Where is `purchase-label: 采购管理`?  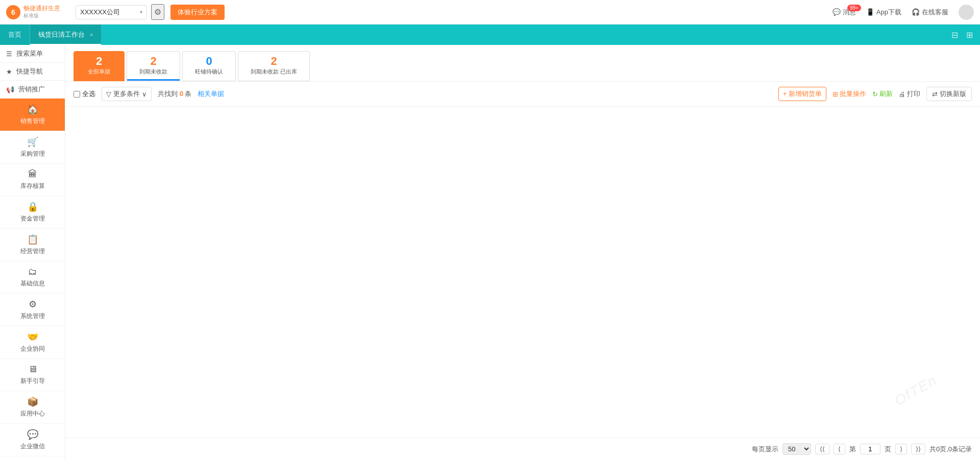
purchase-label: 采购管理 is located at coordinates (33, 154).